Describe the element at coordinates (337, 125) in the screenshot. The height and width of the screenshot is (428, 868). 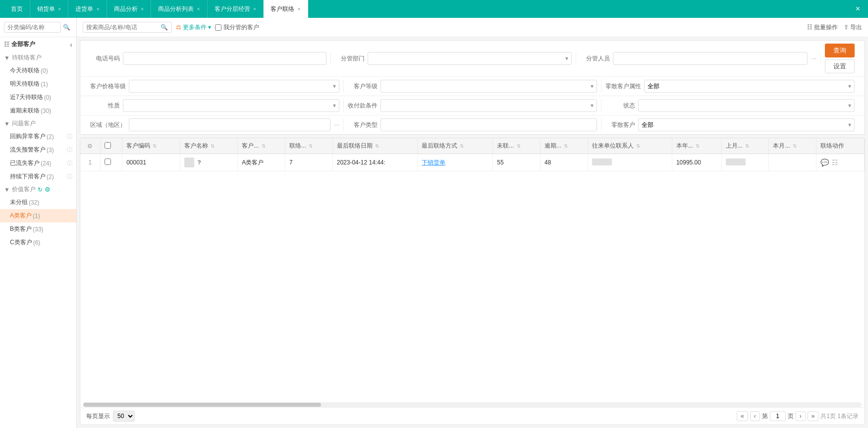
I see `region-more-icon: ···` at that location.